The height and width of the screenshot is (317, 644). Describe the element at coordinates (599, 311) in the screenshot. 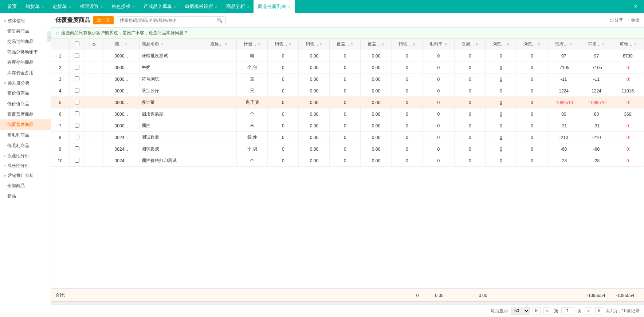

I see `last-page-button: K` at that location.